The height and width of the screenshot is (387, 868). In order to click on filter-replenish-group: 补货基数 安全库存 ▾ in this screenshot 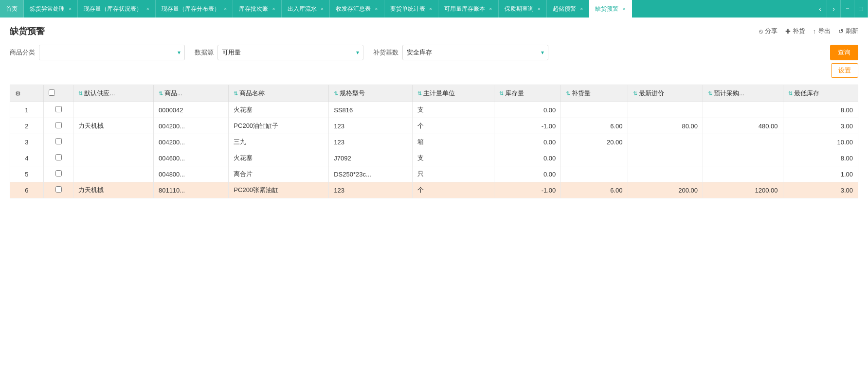, I will do `click(461, 53)`.